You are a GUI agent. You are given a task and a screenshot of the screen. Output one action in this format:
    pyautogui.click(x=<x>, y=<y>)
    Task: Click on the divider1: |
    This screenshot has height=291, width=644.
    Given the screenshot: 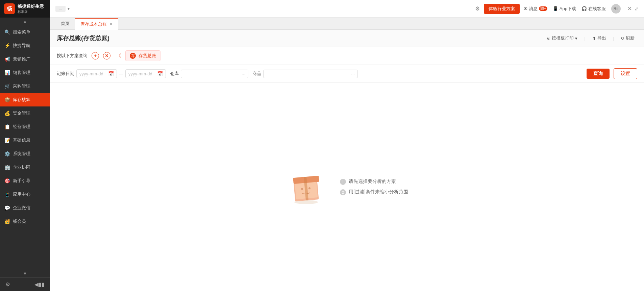 What is the action you would take?
    pyautogui.click(x=585, y=39)
    